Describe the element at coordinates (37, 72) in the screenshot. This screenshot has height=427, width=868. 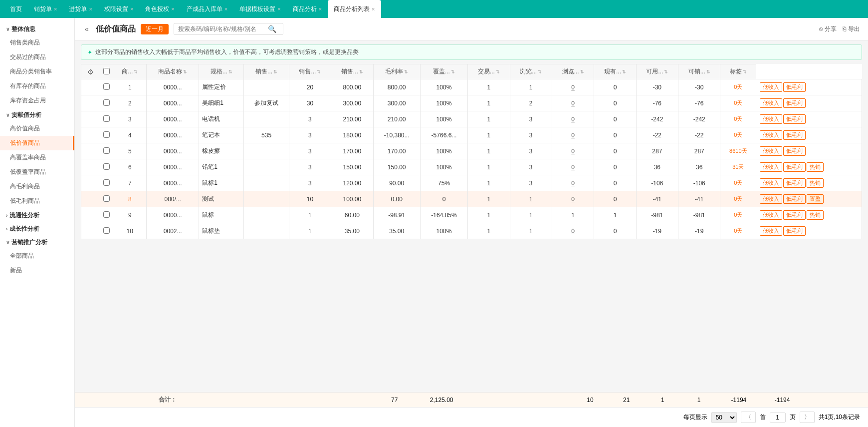
I see `sidebar-item-category-rate: 商品分类销售率` at that location.